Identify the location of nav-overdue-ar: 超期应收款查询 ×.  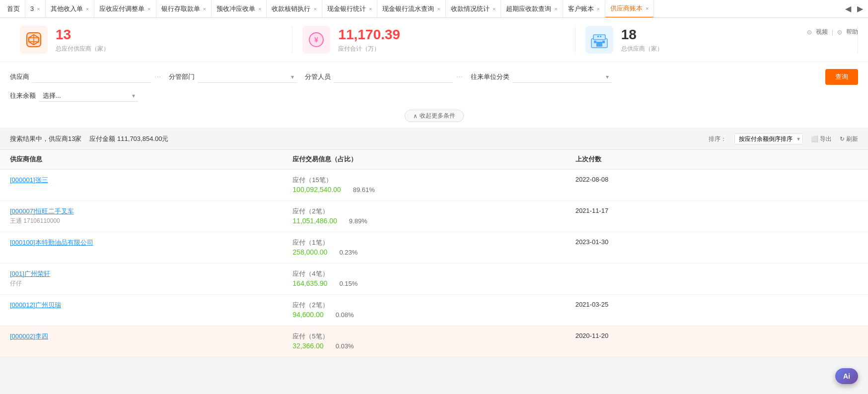
(532, 9).